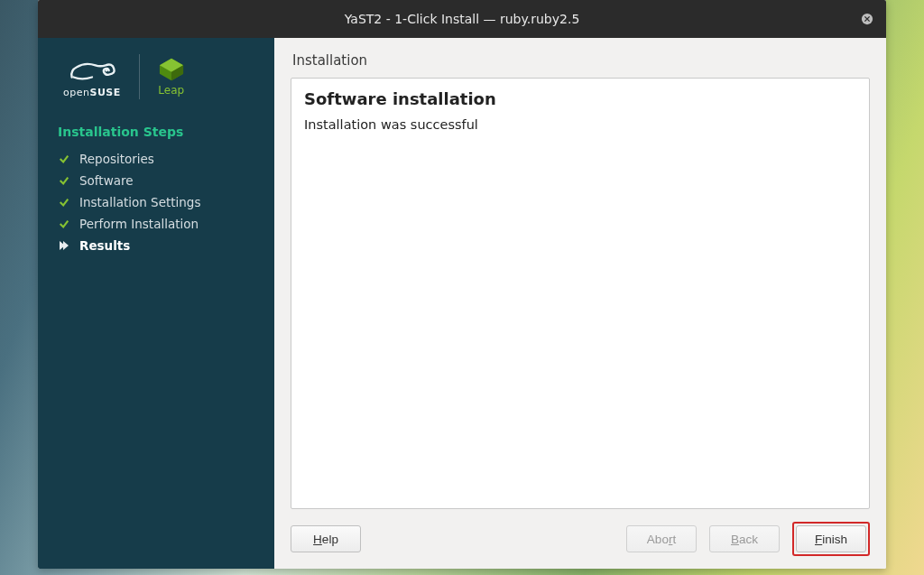 The width and height of the screenshot is (924, 575). I want to click on step-label: Software, so click(106, 181).